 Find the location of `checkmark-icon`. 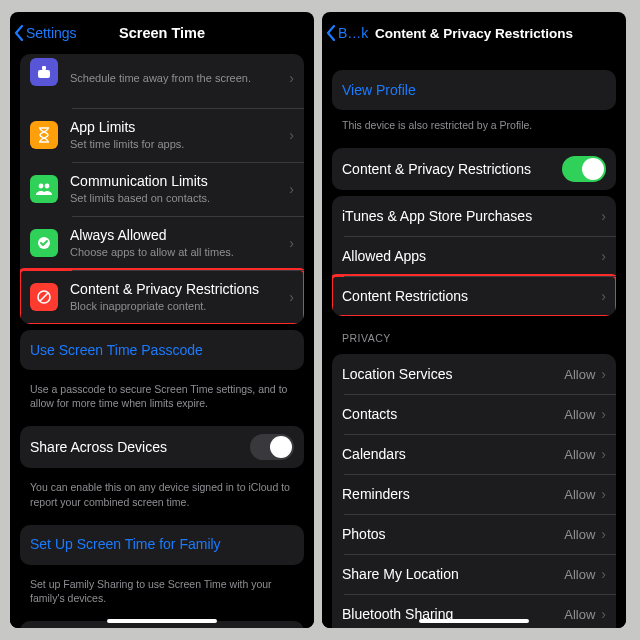

checkmark-icon is located at coordinates (44, 243).